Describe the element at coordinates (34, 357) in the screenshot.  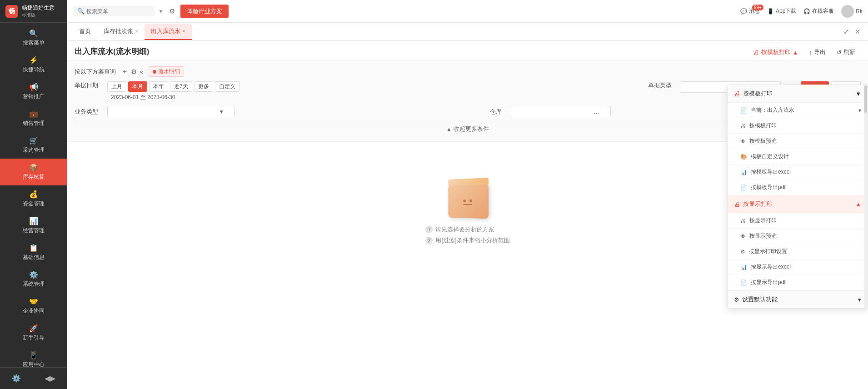
I see `sidebar-item-app-center: 📱 应用中心` at that location.